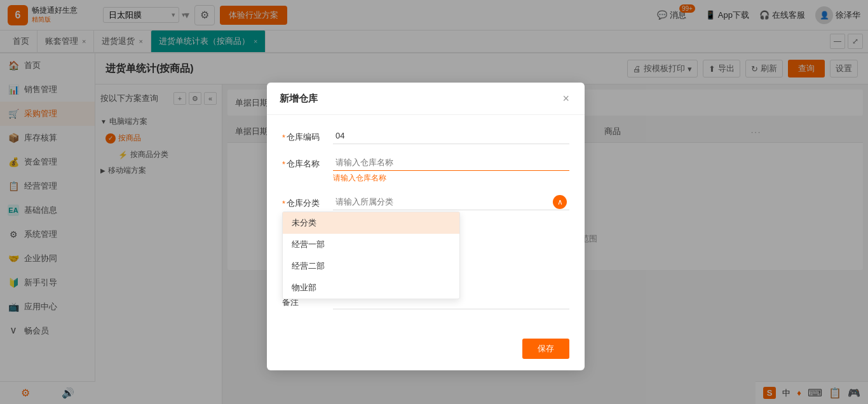 Image resolution: width=868 pixels, height=404 pixels. I want to click on dropdown-item-dept1: 经营一部, so click(371, 245).